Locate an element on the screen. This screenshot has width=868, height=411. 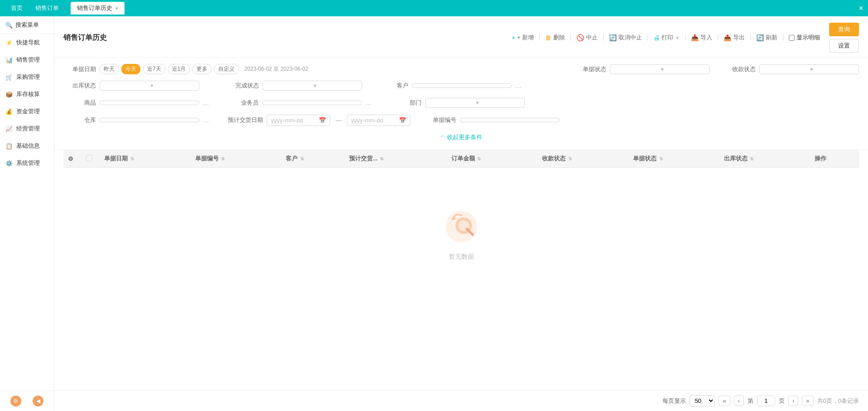
customer-label: 客户 is located at coordinates (401, 86).